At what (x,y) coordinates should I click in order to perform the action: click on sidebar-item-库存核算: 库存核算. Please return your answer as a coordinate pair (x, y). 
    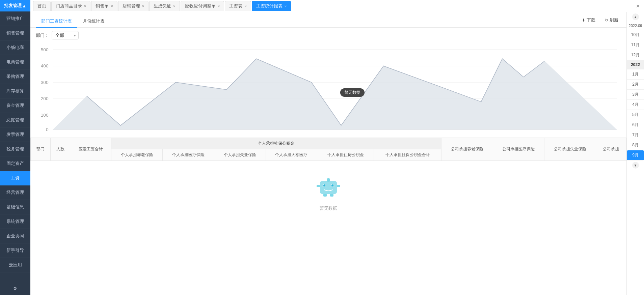
    Looking at the image, I should click on (15, 91).